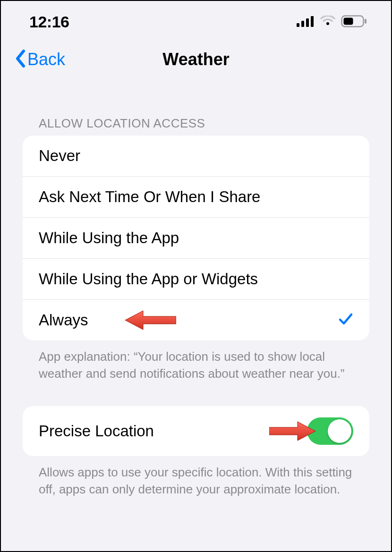 The image size is (392, 552). Describe the element at coordinates (196, 279) in the screenshot. I see `option-while-using-app-widgets: While Using the App or Widgets` at that location.